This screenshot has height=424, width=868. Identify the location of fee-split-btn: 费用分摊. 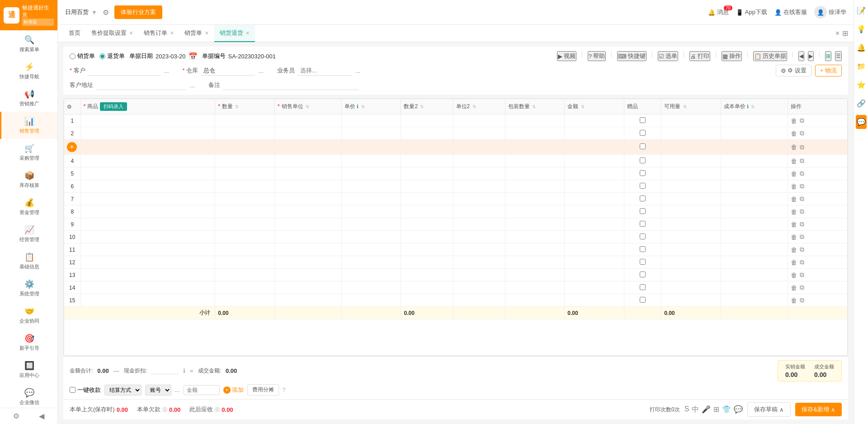
(263, 390).